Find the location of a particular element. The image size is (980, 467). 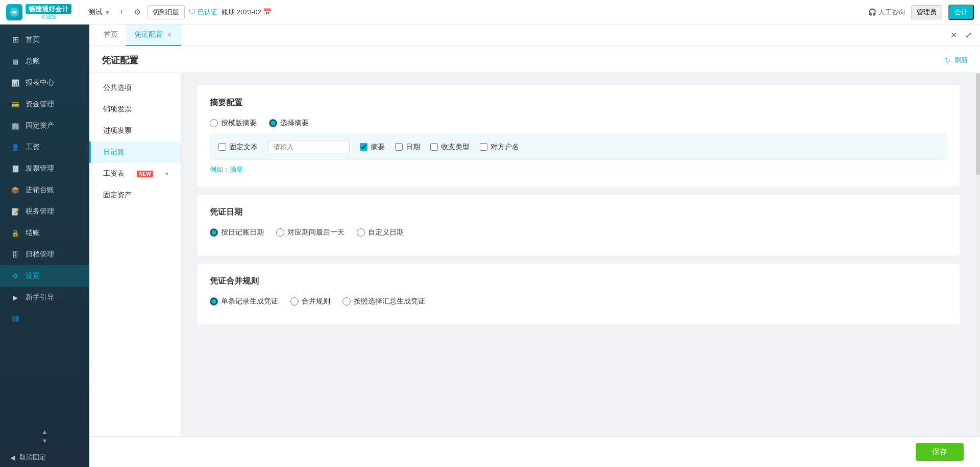

refresh-label: 刷新 is located at coordinates (961, 60).